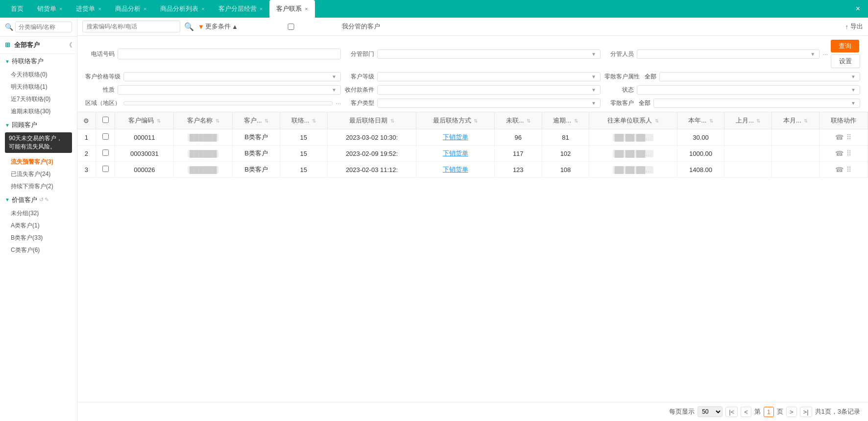  What do you see at coordinates (732, 412) in the screenshot?
I see `first-page-button: |<` at bounding box center [732, 412].